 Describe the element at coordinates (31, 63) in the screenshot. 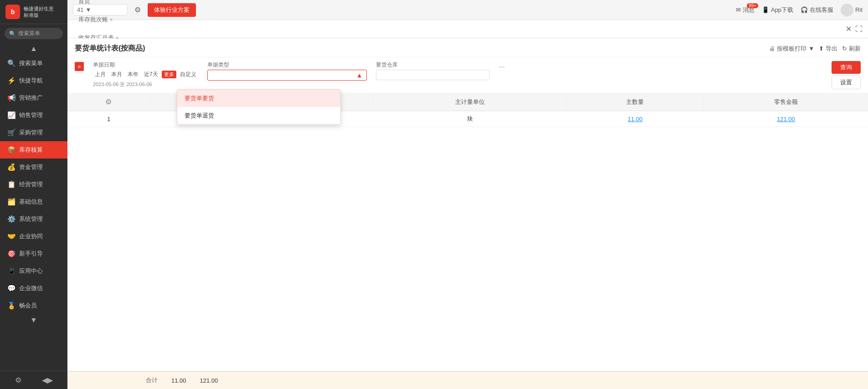

I see `sidebar-item-label-search: 搜索菜单` at that location.